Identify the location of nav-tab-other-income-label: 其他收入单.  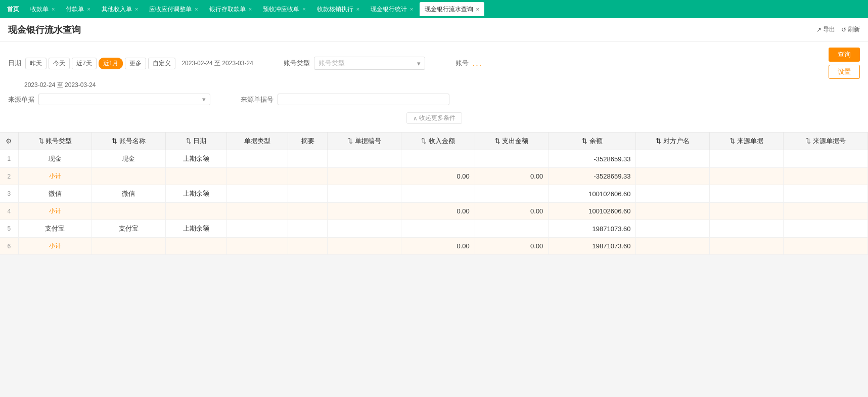
(117, 9).